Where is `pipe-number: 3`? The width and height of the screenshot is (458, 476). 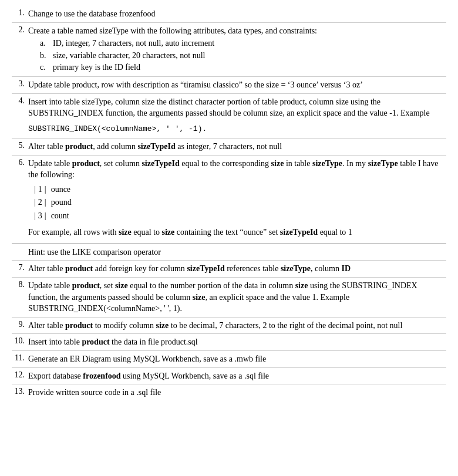
pipe-number: 3 is located at coordinates (40, 216).